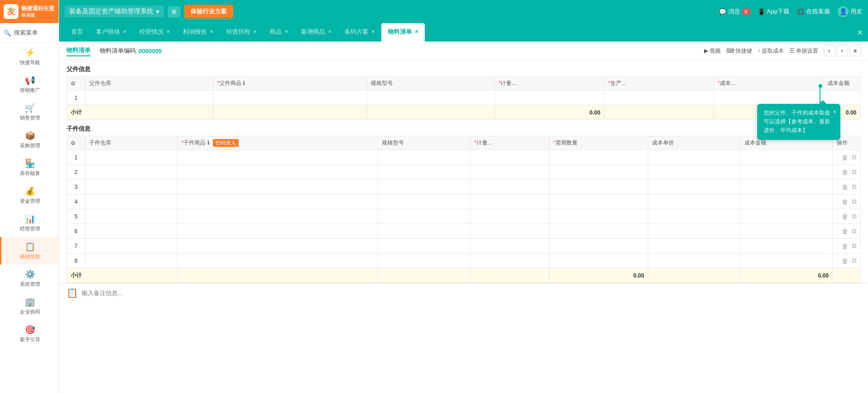 This screenshot has width=868, height=393. Describe the element at coordinates (835, 112) in the screenshot. I see `tooltip-close-button: ×` at that location.